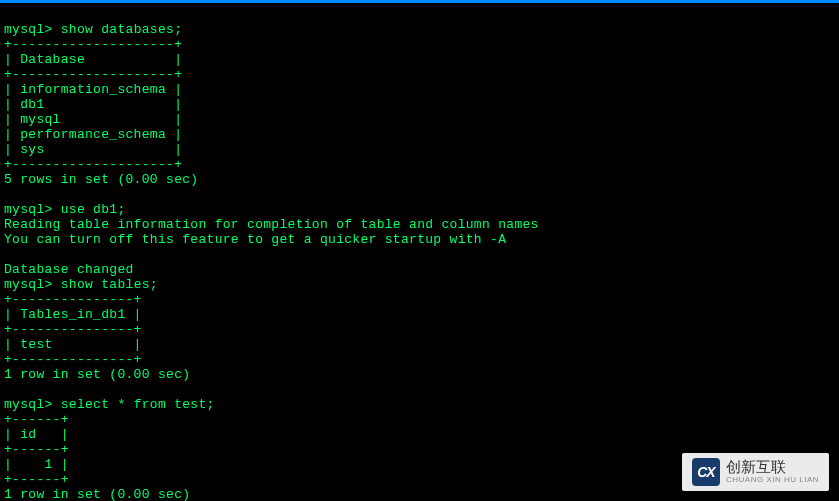  I want to click on command-select: select * from test;, so click(138, 404).